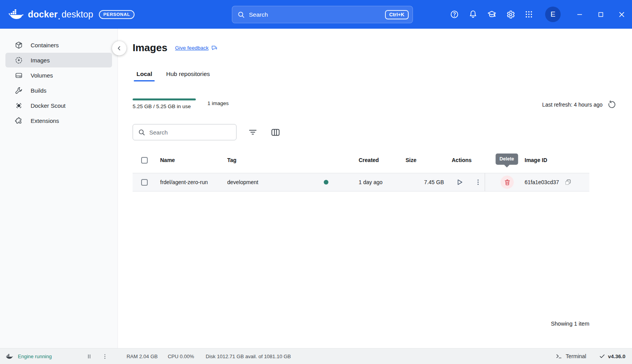 This screenshot has width=632, height=364. Describe the element at coordinates (39, 91) in the screenshot. I see `sidebar-item-label: Builds` at that location.